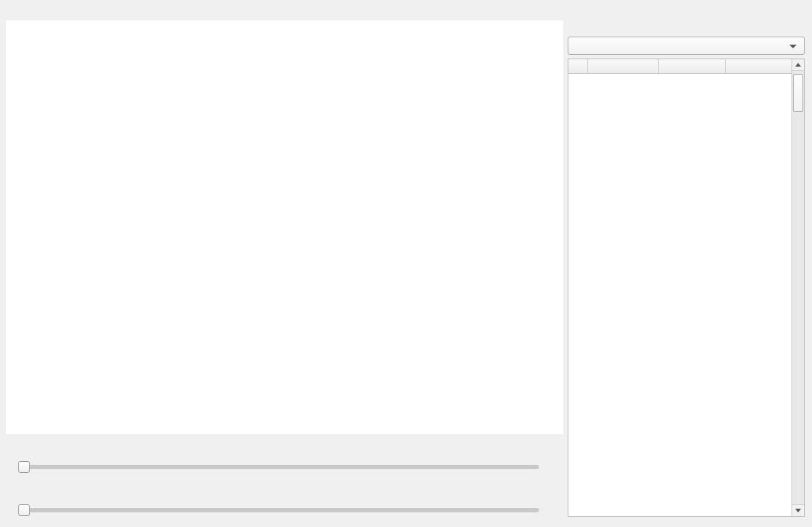  Describe the element at coordinates (623, 67) in the screenshot. I see `table-header-column-a` at that location.